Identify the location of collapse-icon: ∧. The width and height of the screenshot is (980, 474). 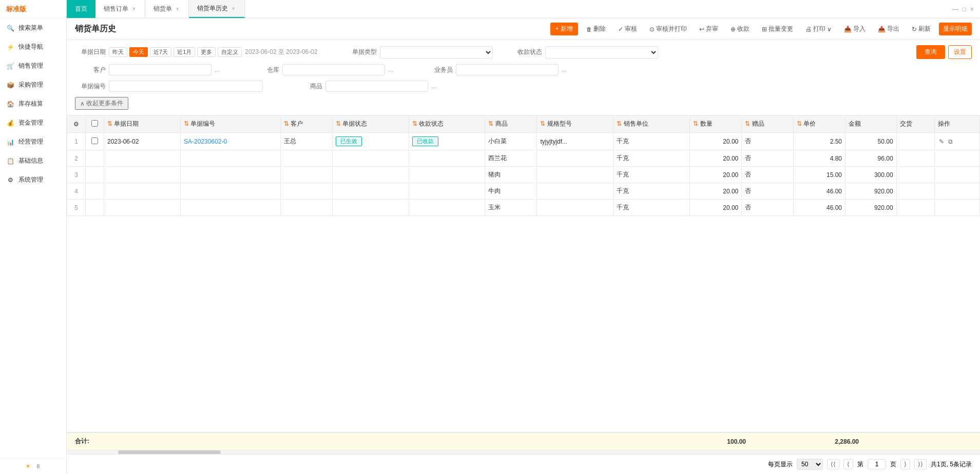
(82, 104).